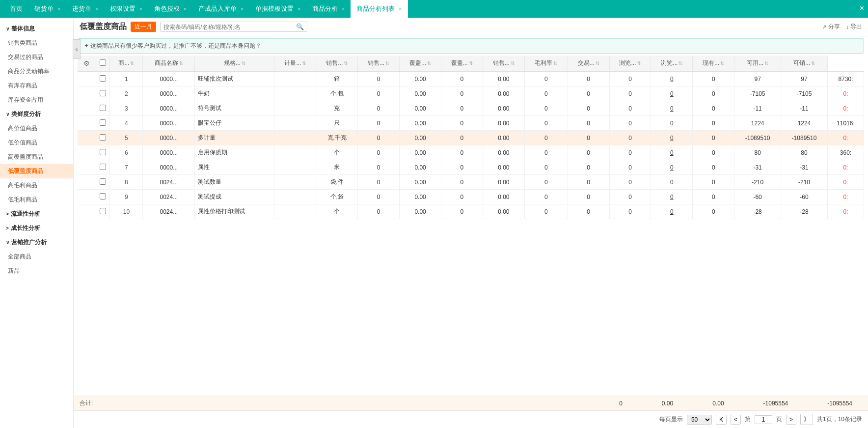  Describe the element at coordinates (630, 138) in the screenshot. I see `cell-trade: 0` at that location.